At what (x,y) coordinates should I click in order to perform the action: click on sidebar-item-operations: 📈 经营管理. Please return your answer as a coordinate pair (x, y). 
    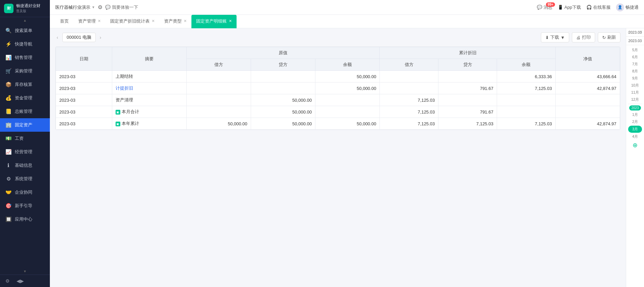
    Looking at the image, I should click on (25, 152).